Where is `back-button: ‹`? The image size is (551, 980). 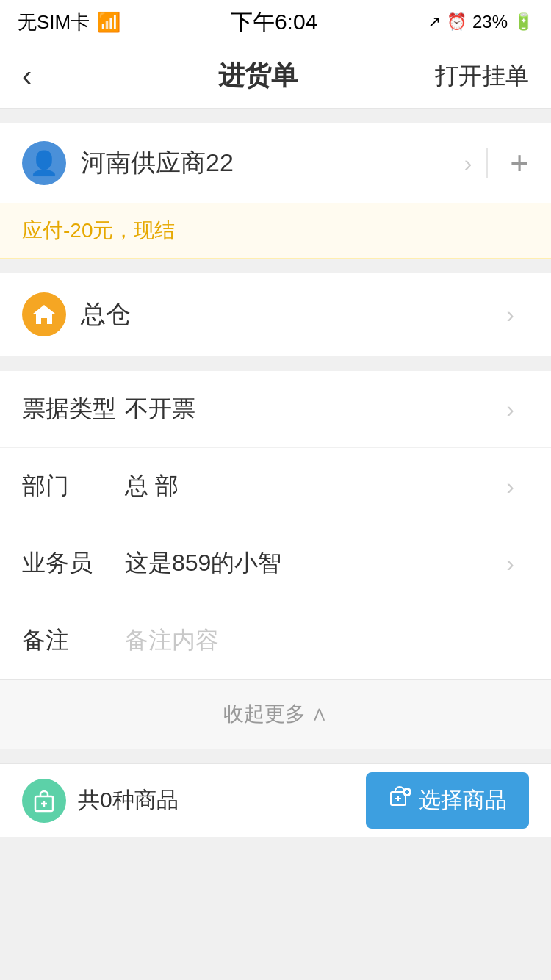 back-button: ‹ is located at coordinates (51, 76).